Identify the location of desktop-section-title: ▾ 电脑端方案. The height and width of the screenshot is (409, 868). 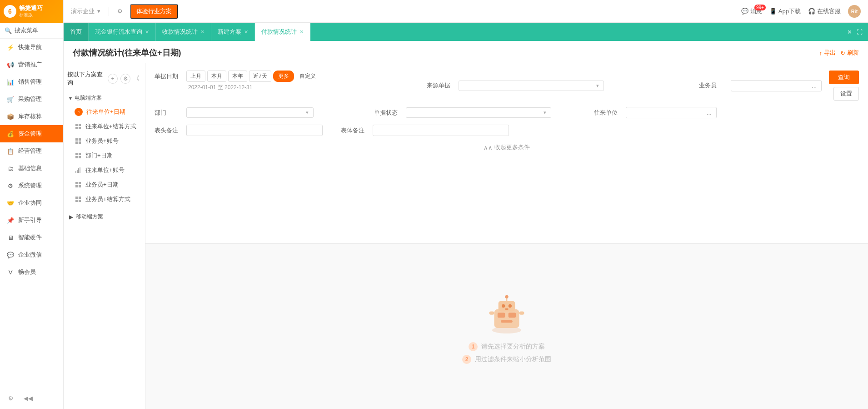
(105, 98).